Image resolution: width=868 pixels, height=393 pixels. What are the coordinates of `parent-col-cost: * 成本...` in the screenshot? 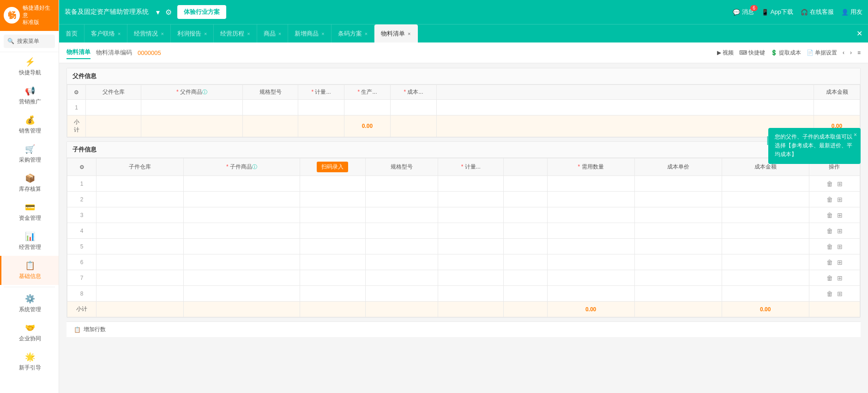 It's located at (414, 92).